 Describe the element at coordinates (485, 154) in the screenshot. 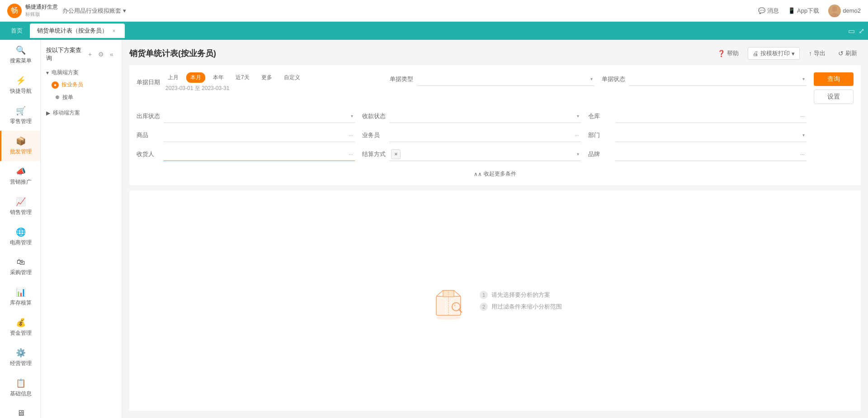

I see `settle-method-select: × ▾` at that location.